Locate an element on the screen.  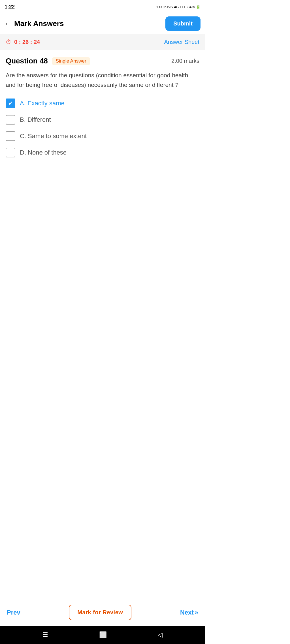
option-b-label: B. Different is located at coordinates (35, 120).